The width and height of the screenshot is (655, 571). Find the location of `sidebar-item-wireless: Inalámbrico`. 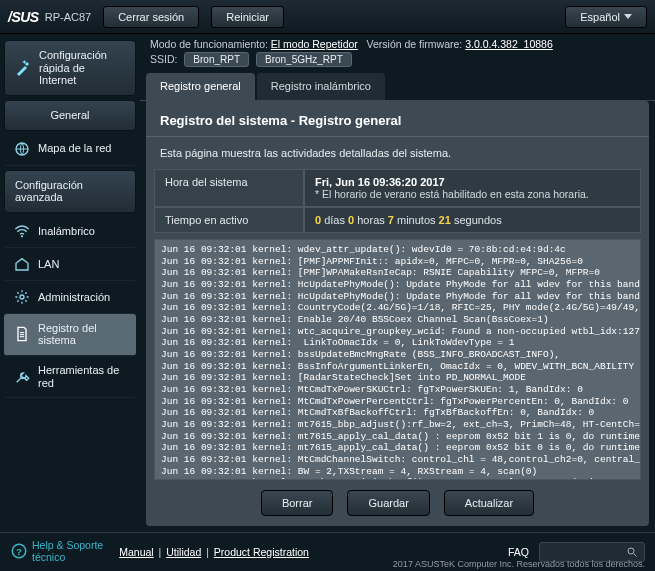

sidebar-item-wireless: Inalámbrico is located at coordinates (70, 232).